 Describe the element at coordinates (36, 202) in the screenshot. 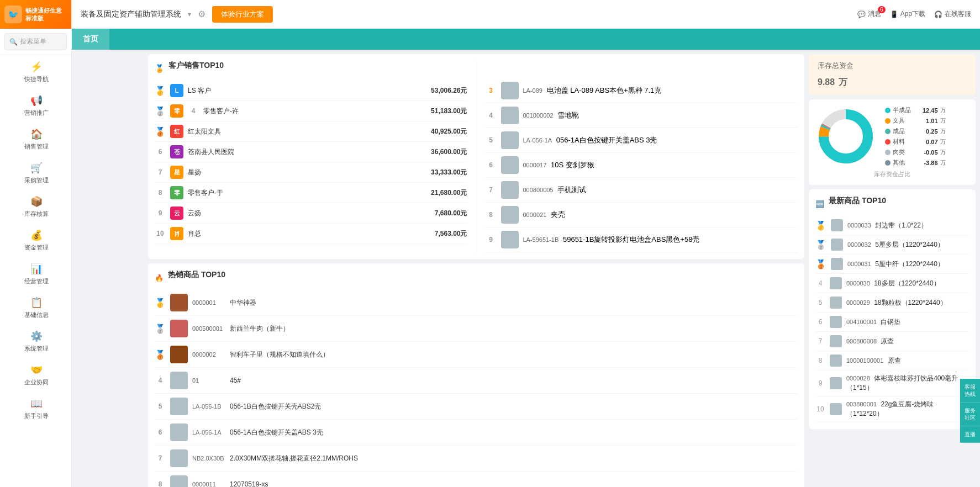

I see `inventory-icon: 📦` at that location.